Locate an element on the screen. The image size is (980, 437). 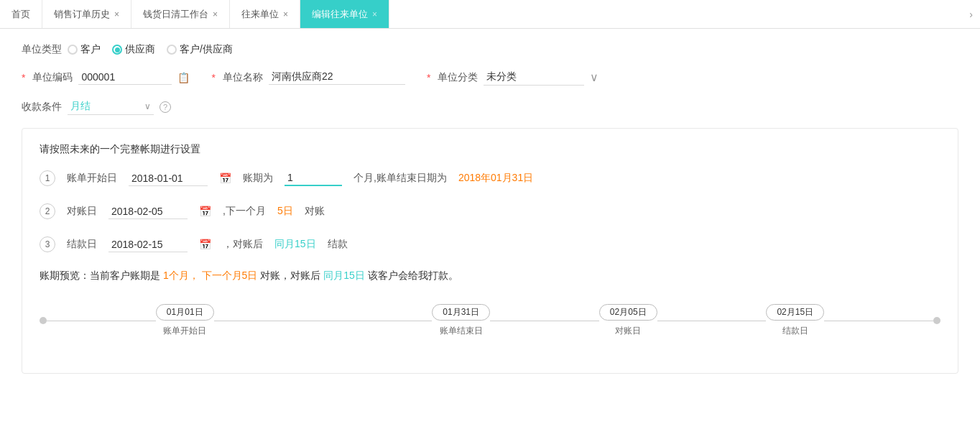
unit-name-label: 单位名称 is located at coordinates (243, 78).